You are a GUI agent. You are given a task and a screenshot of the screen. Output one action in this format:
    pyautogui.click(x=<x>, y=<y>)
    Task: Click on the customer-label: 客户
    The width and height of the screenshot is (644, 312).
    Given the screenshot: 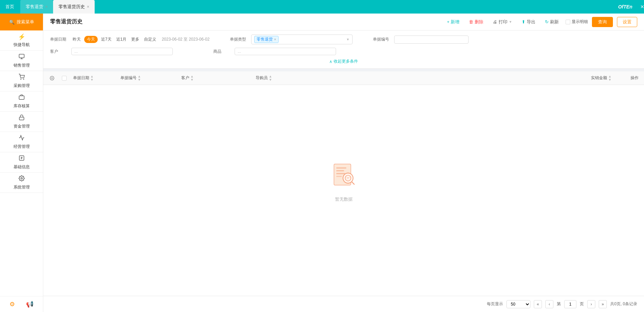 What is the action you would take?
    pyautogui.click(x=59, y=51)
    